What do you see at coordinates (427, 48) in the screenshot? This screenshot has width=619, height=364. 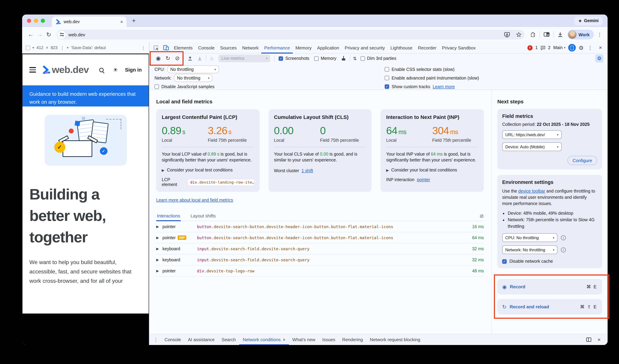 I see `tab-recorder: Recorder` at bounding box center [427, 48].